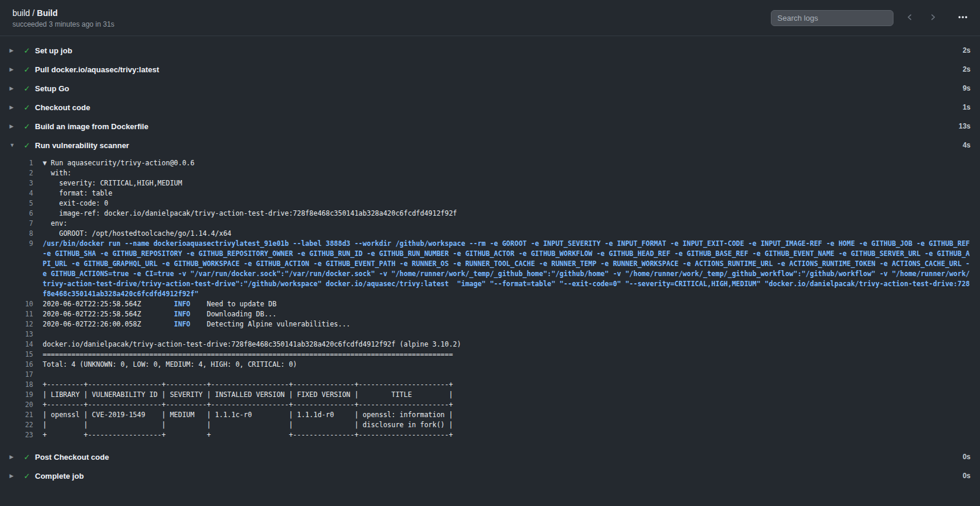 This screenshot has height=506, width=980. What do you see at coordinates (507, 385) in the screenshot?
I see `log-line-text: +---------+------------------+----------…` at bounding box center [507, 385].